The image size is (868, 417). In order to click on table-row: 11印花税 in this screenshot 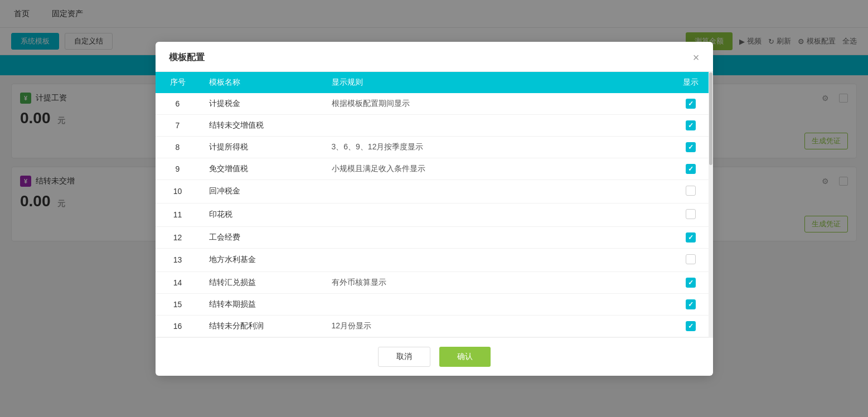, I will do `click(434, 215)`.